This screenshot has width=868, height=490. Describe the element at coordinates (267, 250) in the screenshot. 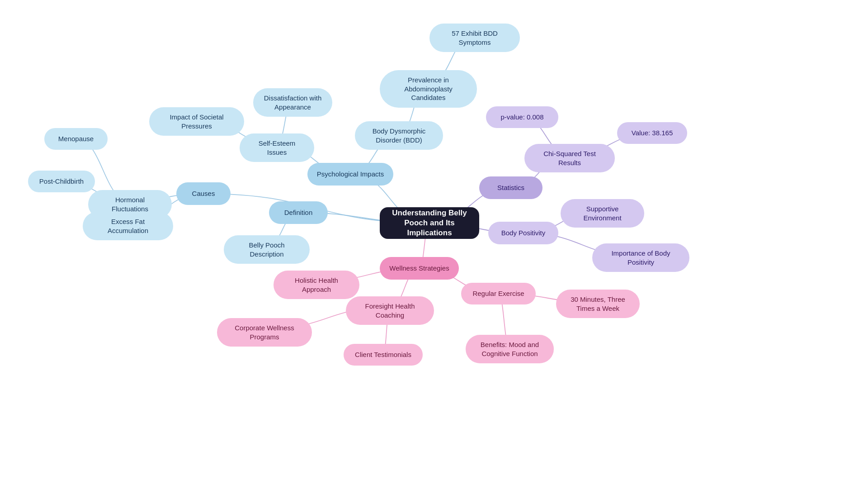

I see `node-belly-desc: Belly Pooch Description` at that location.